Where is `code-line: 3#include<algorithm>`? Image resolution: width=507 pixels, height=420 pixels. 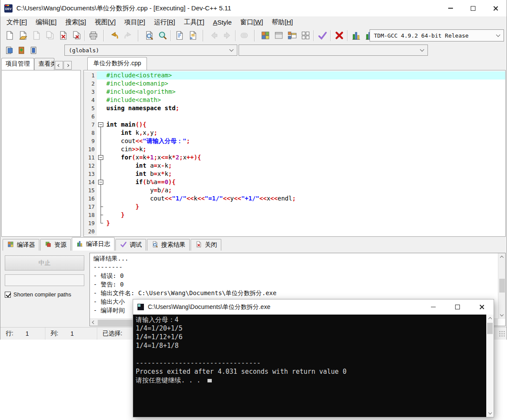
code-line: 3#include<algorithm> is located at coordinates (295, 92).